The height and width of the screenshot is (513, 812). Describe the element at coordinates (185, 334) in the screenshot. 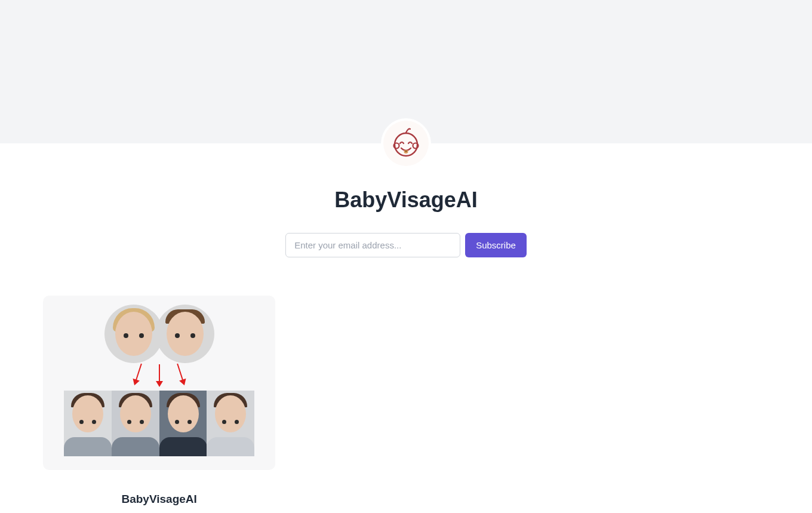

I see `parent-male-photo` at that location.